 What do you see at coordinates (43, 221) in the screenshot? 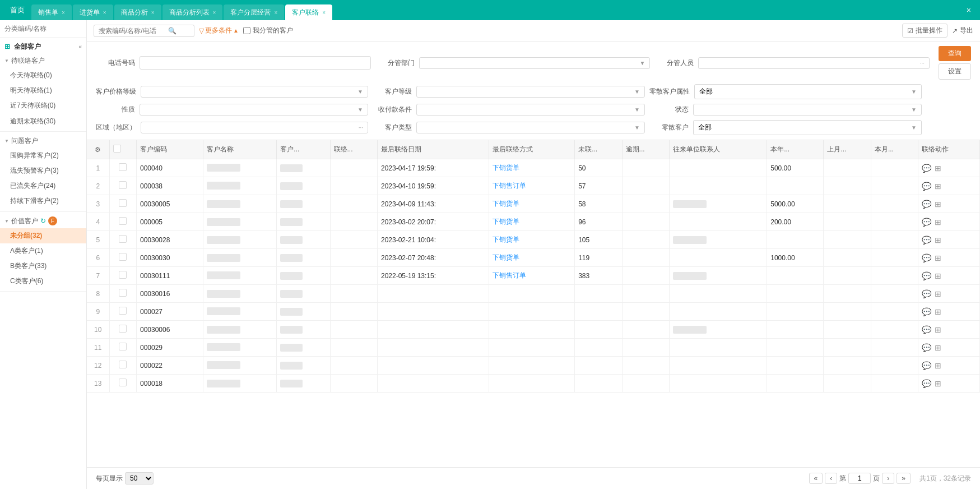
I see `group-refresh-icon-2: ↻` at bounding box center [43, 221].